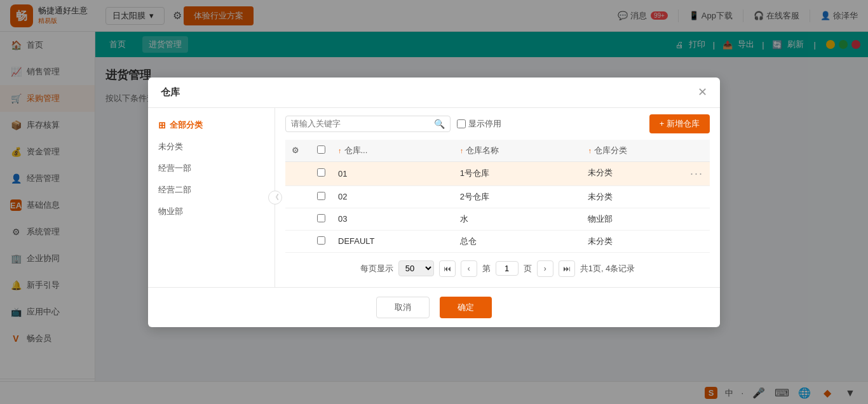 The image size is (868, 404). What do you see at coordinates (466, 307) in the screenshot?
I see `confirm-button: 确定` at bounding box center [466, 307].